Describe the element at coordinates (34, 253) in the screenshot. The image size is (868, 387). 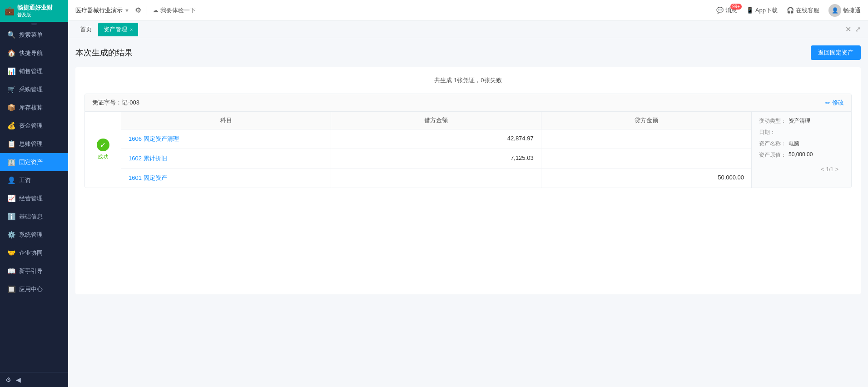
I see `sidebar-item-collab: 🤝 企业协同` at that location.